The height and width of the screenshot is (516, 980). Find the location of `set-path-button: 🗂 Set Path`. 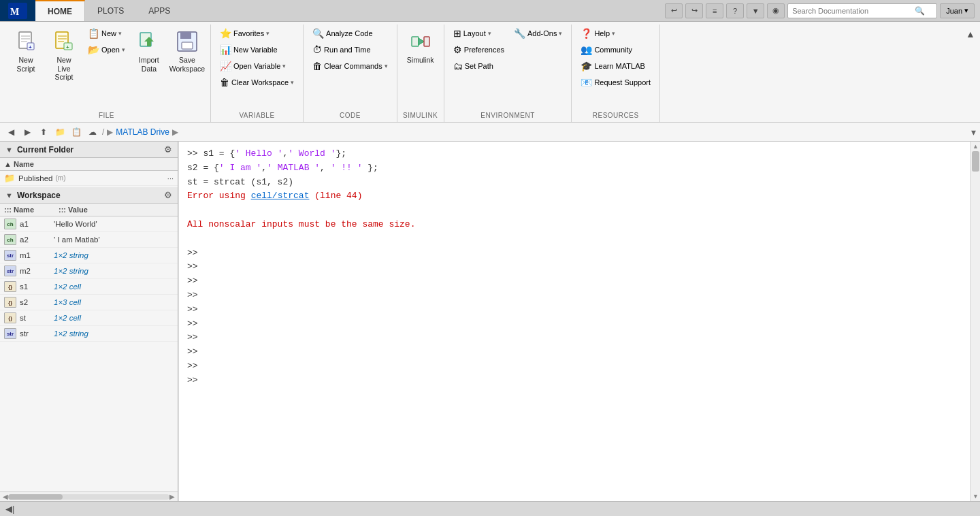

set-path-button: 🗂 Set Path is located at coordinates (479, 66).